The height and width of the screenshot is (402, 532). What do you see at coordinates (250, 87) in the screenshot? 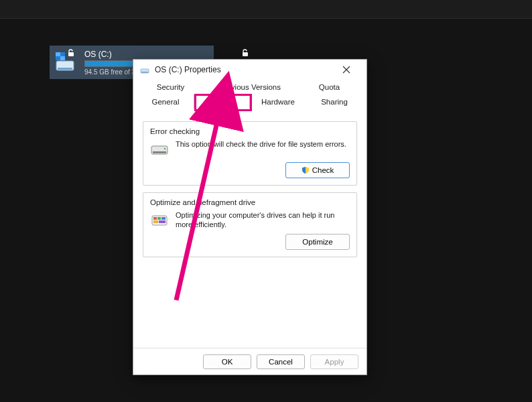
I see `tab-previous-versions: Previous Versions` at bounding box center [250, 87].